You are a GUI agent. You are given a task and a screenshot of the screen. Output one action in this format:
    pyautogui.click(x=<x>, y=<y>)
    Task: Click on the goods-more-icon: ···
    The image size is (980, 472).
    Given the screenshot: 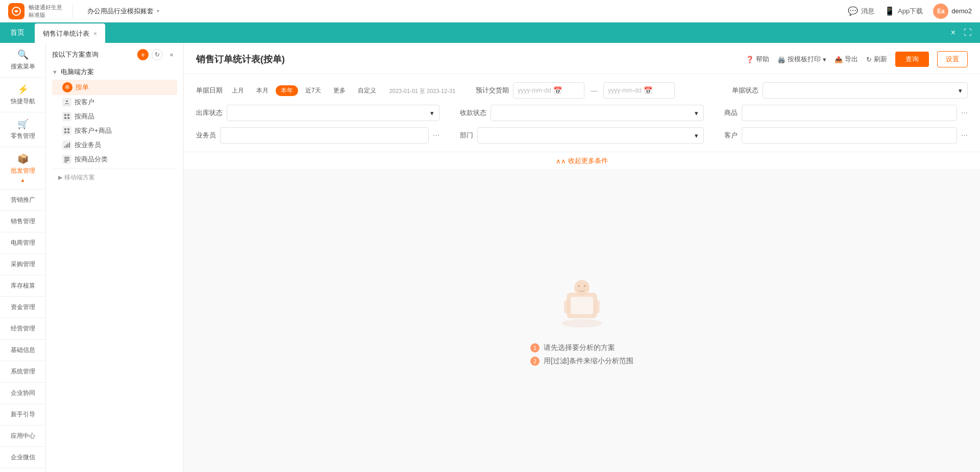 What is the action you would take?
    pyautogui.click(x=965, y=113)
    